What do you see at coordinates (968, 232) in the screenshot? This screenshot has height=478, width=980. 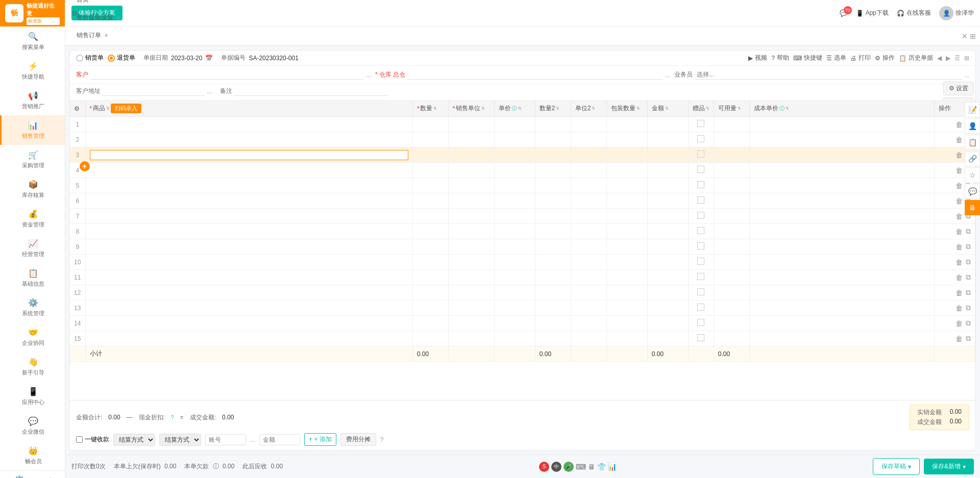 I see `copy-icon-8: ⧉` at bounding box center [968, 232].